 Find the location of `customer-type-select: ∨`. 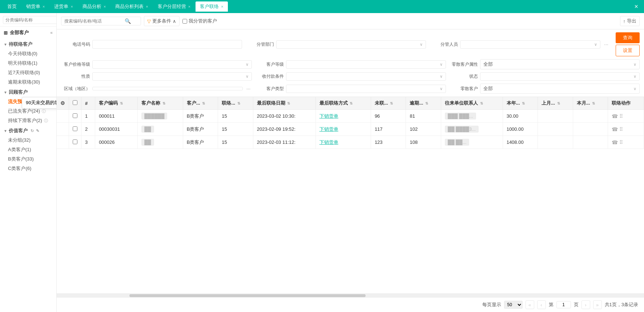

customer-type-select: ∨ is located at coordinates (366, 89).